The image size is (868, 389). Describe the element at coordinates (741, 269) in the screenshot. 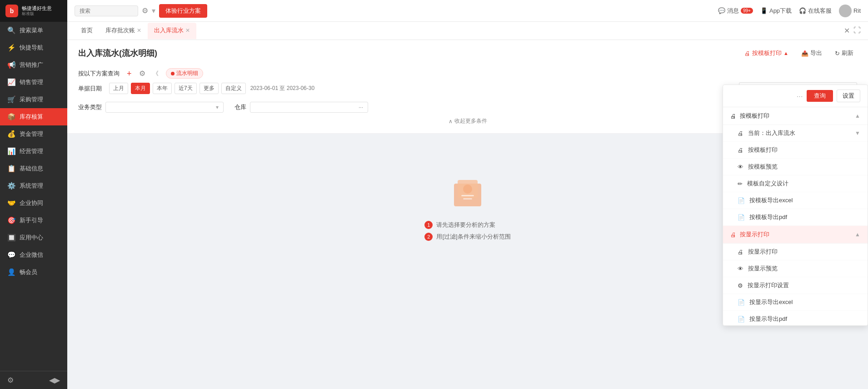

I see `disp-preview-icon: 👁` at that location.